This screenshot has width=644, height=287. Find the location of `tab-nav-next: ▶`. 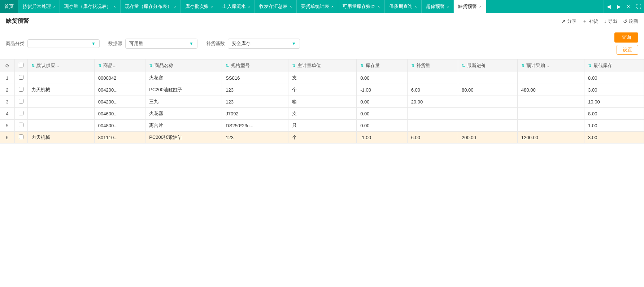

tab-nav-next: ▶ is located at coordinates (619, 6).